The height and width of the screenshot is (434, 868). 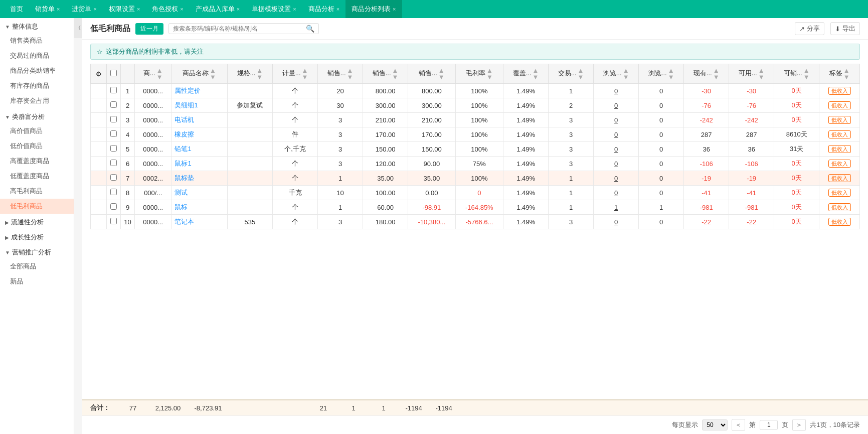 I want to click on sidebar-item-sales-products: 销售类商品, so click(x=37, y=41).